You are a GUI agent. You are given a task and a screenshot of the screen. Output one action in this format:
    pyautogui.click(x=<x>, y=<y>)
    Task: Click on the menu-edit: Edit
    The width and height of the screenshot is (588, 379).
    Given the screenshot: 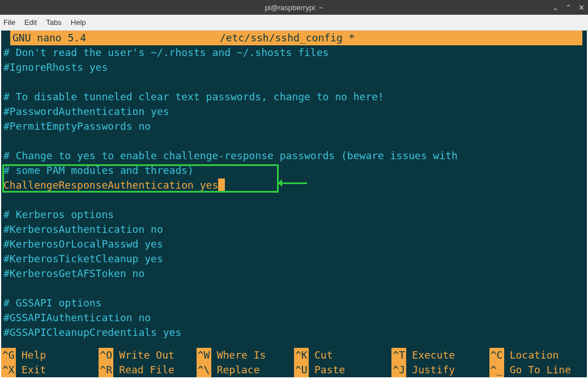 What is the action you would take?
    pyautogui.click(x=31, y=23)
    